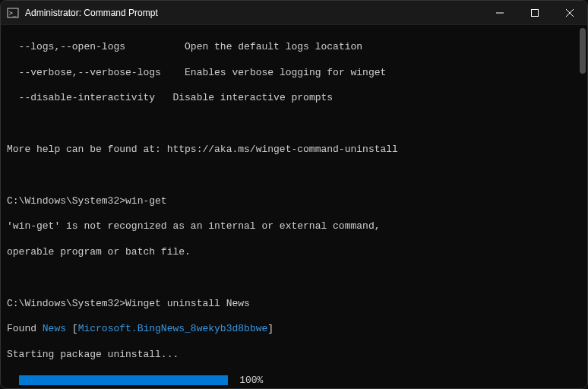 This screenshot has width=588, height=389. What do you see at coordinates (286, 73) in the screenshot?
I see `flag-desc: Enables verbose logging for winget` at bounding box center [286, 73].